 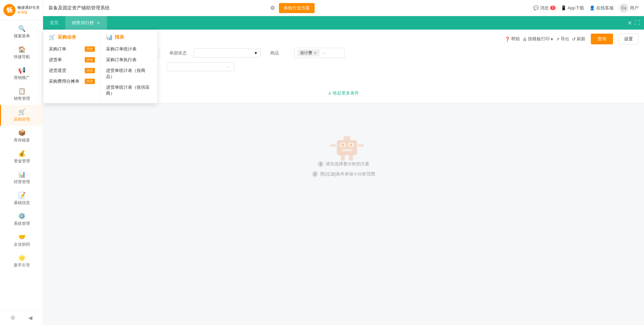 I want to click on sidebar-item-operation: 📊 经营管理, so click(x=22, y=178).